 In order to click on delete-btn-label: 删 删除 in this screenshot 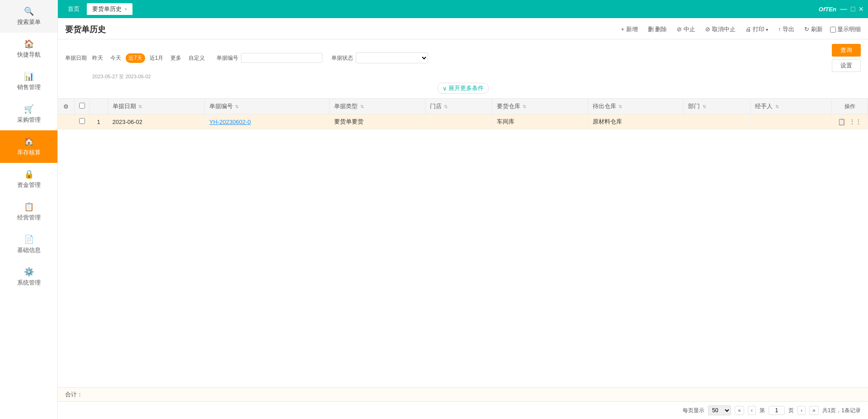, I will do `click(657, 29)`.